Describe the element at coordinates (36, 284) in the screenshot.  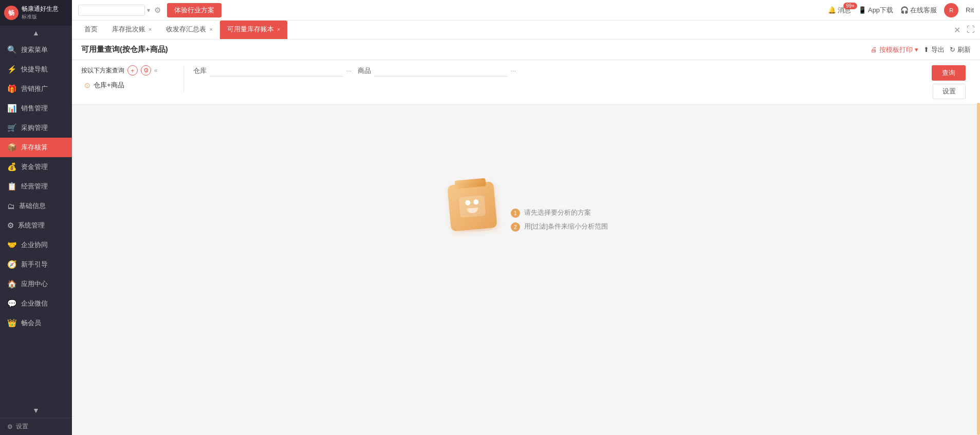
I see `sidebar-item-apps: 🏠应用中心` at that location.